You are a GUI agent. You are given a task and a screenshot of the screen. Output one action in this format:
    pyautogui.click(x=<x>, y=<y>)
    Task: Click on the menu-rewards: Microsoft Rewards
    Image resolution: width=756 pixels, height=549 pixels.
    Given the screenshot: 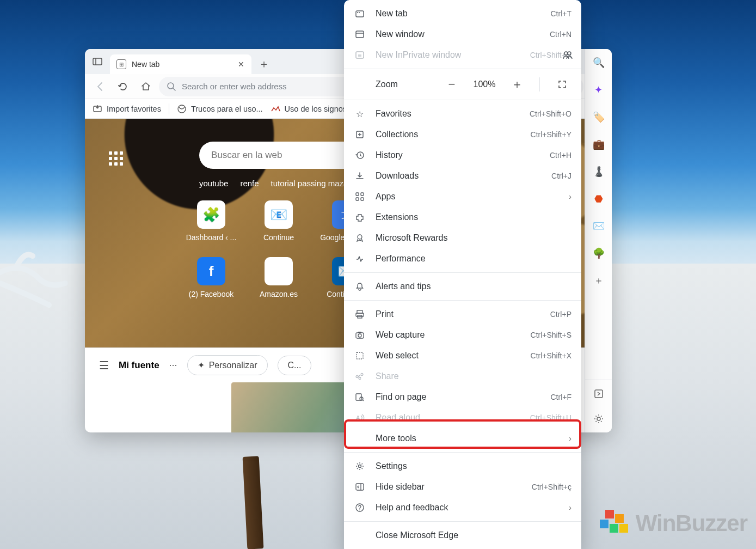 What is the action you would take?
    pyautogui.click(x=463, y=238)
    